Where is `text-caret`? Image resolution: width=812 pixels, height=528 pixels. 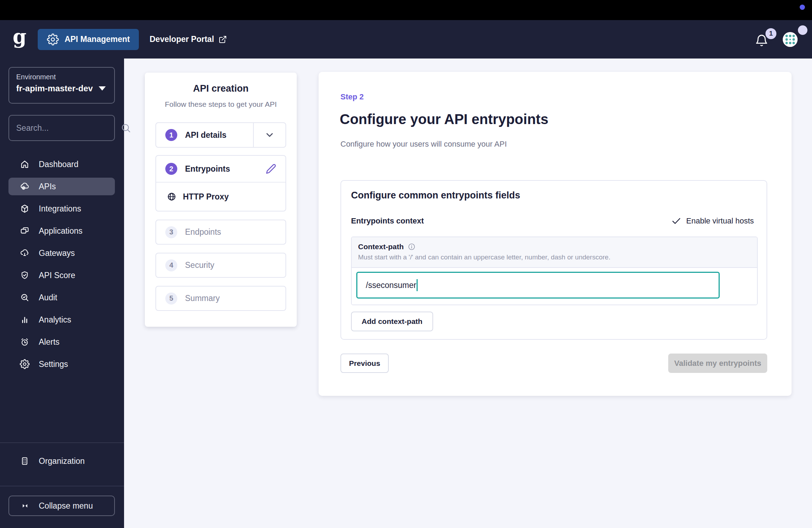 text-caret is located at coordinates (417, 285).